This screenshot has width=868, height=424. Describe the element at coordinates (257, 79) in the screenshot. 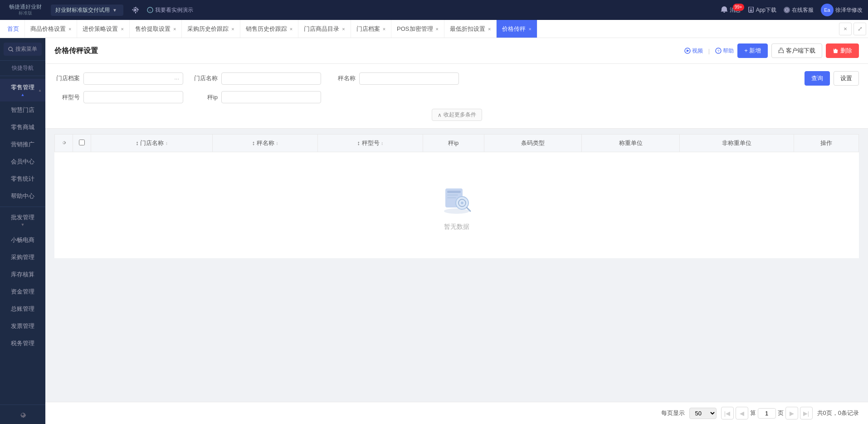

I see `filter-store-name: 门店名称` at that location.